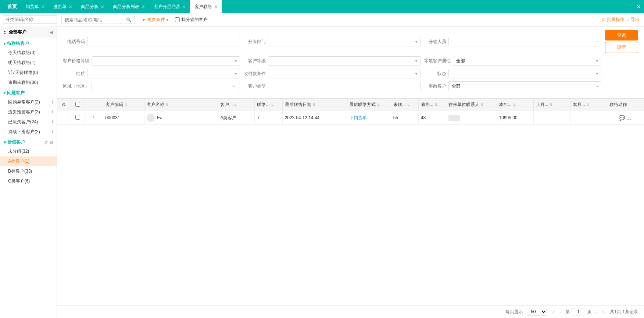 The width and height of the screenshot is (644, 318). I want to click on table-header-row: ⚙ 客户编码 ⇅, so click(351, 105).